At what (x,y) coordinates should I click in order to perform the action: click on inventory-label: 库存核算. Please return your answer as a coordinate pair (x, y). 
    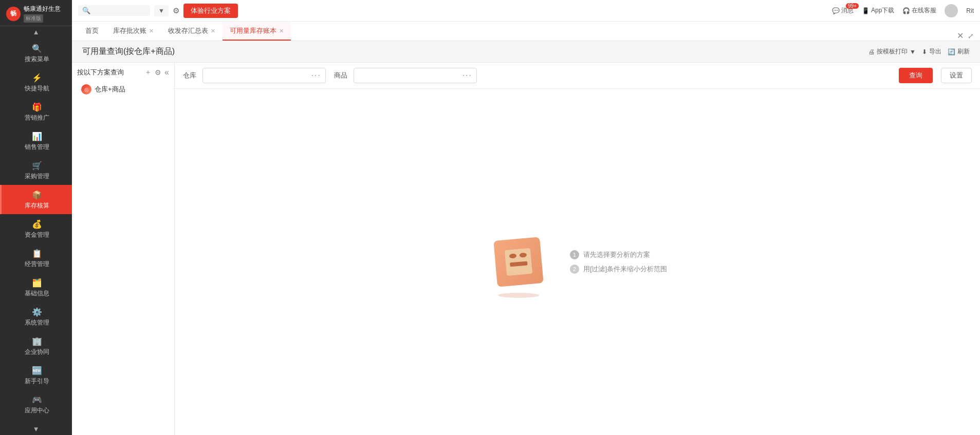
    Looking at the image, I should click on (37, 205).